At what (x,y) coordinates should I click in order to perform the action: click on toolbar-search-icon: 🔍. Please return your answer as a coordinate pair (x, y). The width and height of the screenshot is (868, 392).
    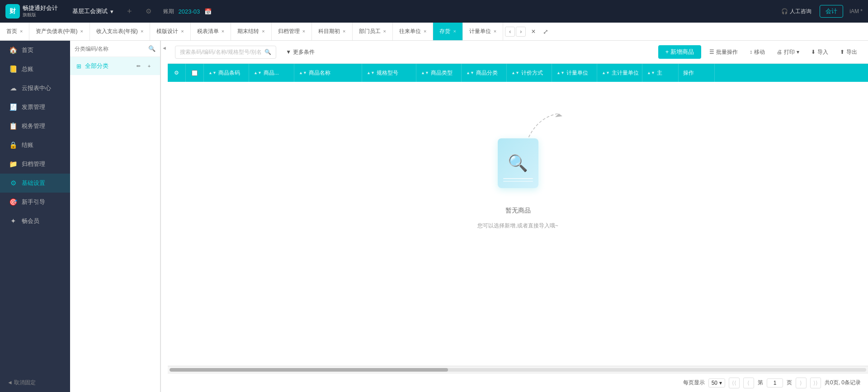
    Looking at the image, I should click on (268, 52).